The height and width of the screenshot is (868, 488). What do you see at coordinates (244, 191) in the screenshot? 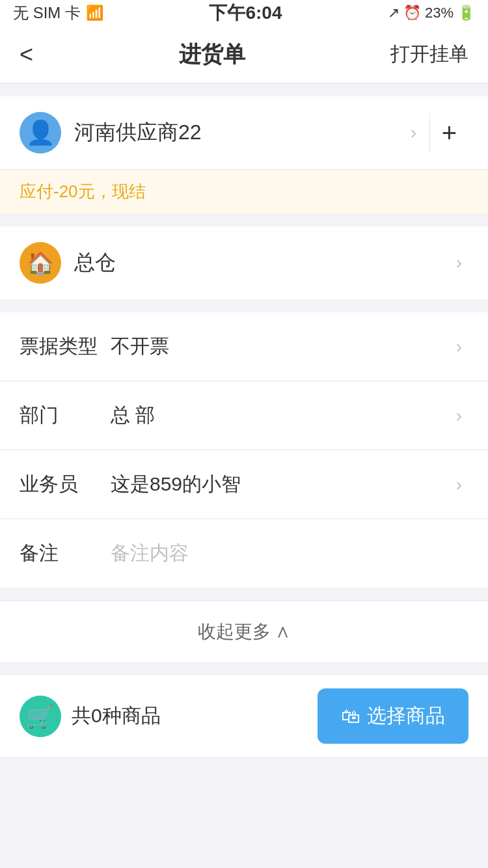
I see `notice-bar: 应付-20元，现结` at bounding box center [244, 191].